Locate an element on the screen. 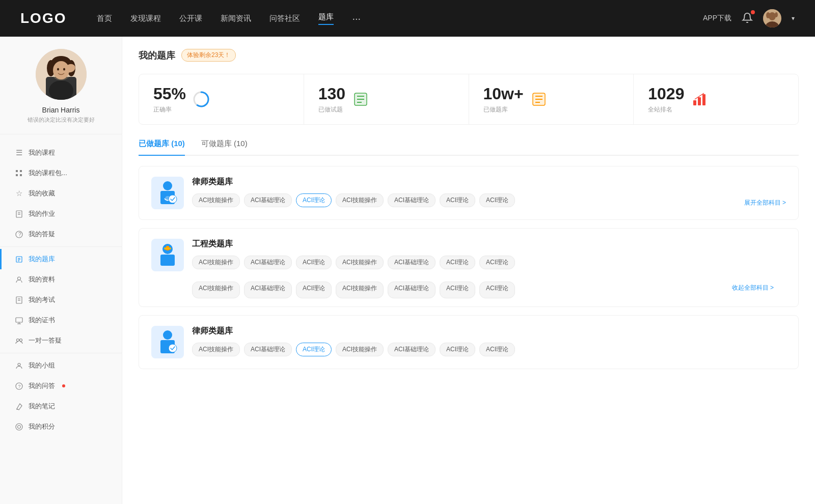 The width and height of the screenshot is (815, 504). stat-banks-value: 10w+ 已做题库 is located at coordinates (503, 99).